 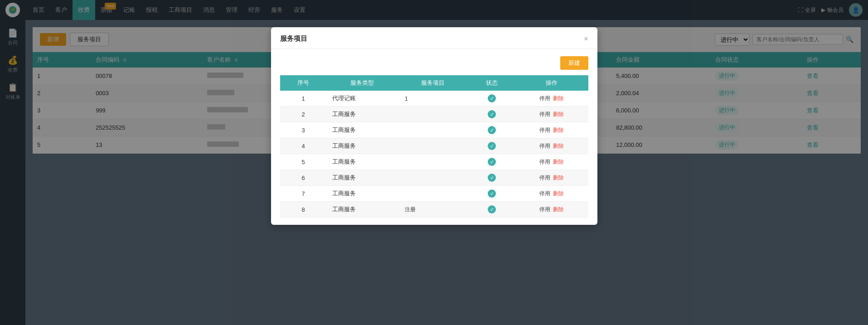 What do you see at coordinates (552, 83) in the screenshot?
I see `modal-col-action: 操作` at bounding box center [552, 83].